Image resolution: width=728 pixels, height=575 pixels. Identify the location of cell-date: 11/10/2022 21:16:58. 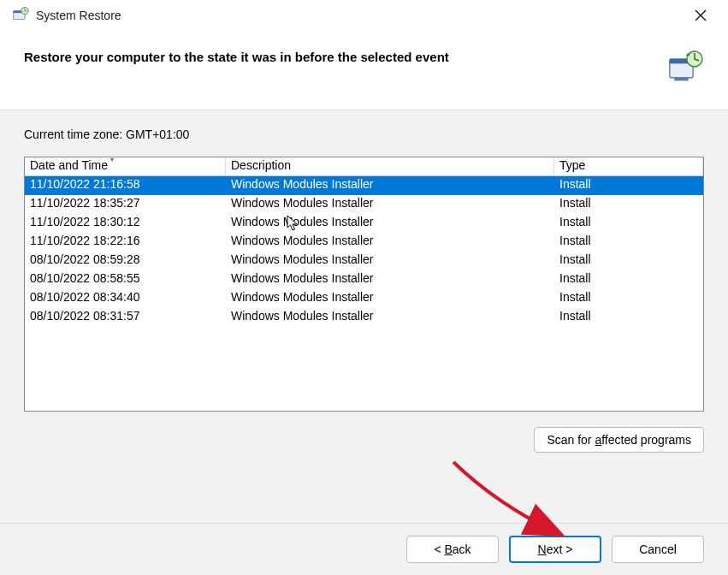
(125, 186).